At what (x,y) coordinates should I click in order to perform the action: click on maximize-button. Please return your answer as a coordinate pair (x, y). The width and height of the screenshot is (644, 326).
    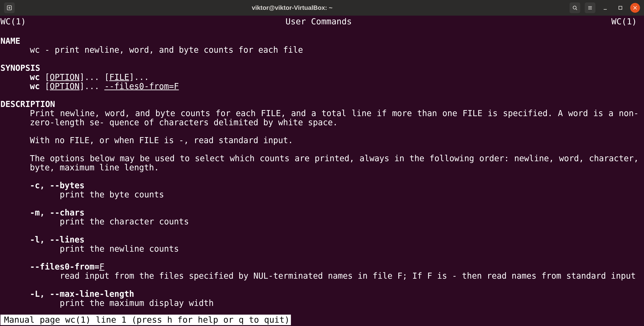
    Looking at the image, I should click on (620, 8).